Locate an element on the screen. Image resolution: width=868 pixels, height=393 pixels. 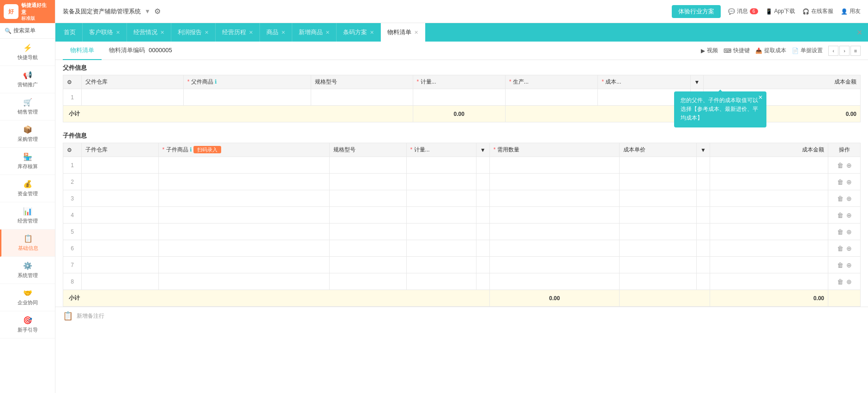
child-row-5-copy-icon: ⊕ is located at coordinates (849, 232).